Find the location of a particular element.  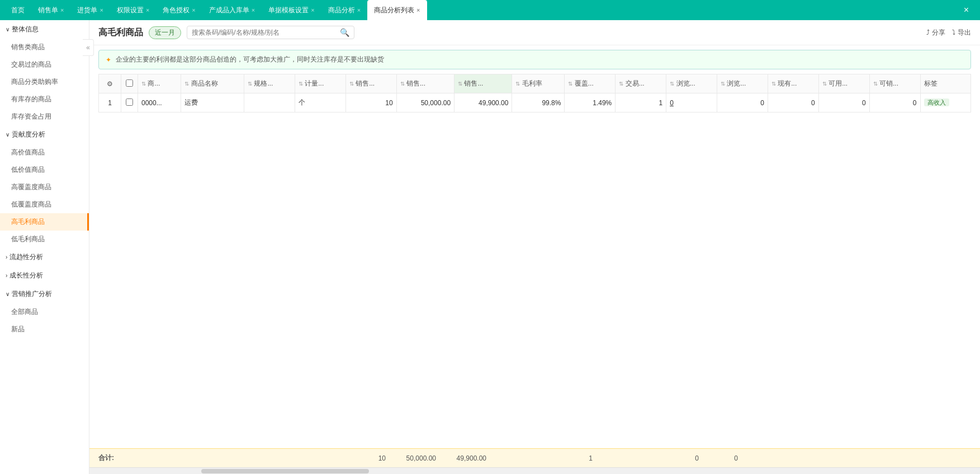

sidebar-item-high-margin: 高毛利商品 is located at coordinates (45, 222).